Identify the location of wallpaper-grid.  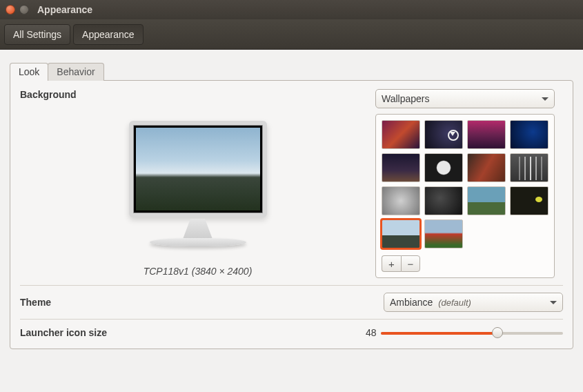
(465, 184).